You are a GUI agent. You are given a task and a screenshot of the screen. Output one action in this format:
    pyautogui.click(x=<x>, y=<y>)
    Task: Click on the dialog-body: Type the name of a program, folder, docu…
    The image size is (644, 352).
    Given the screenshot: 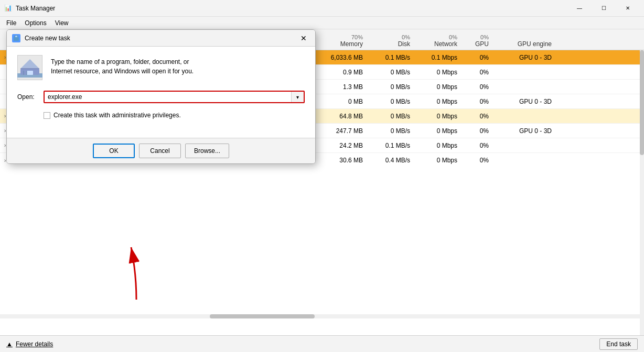 What is the action you would take?
    pyautogui.click(x=161, y=92)
    